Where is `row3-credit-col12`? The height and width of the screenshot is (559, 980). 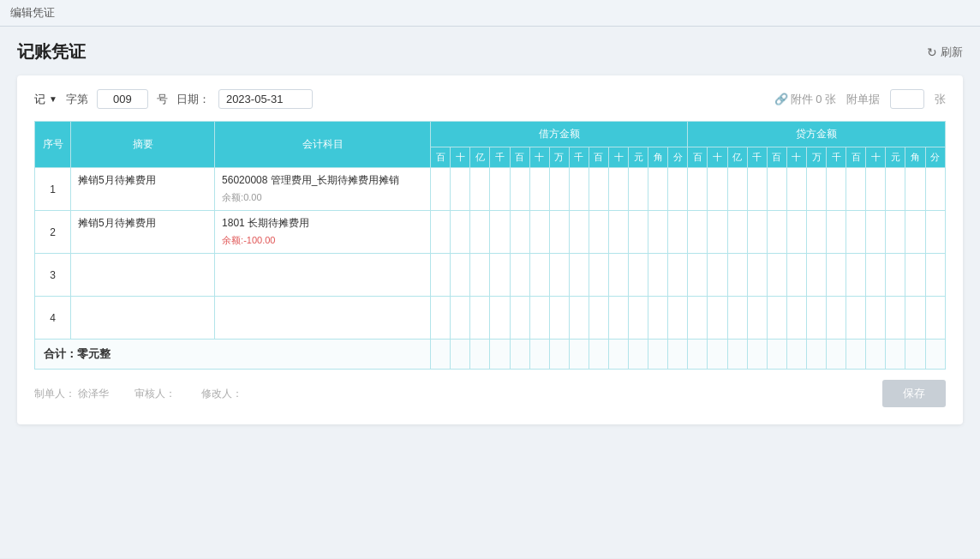
row3-credit-col12 is located at coordinates (915, 275).